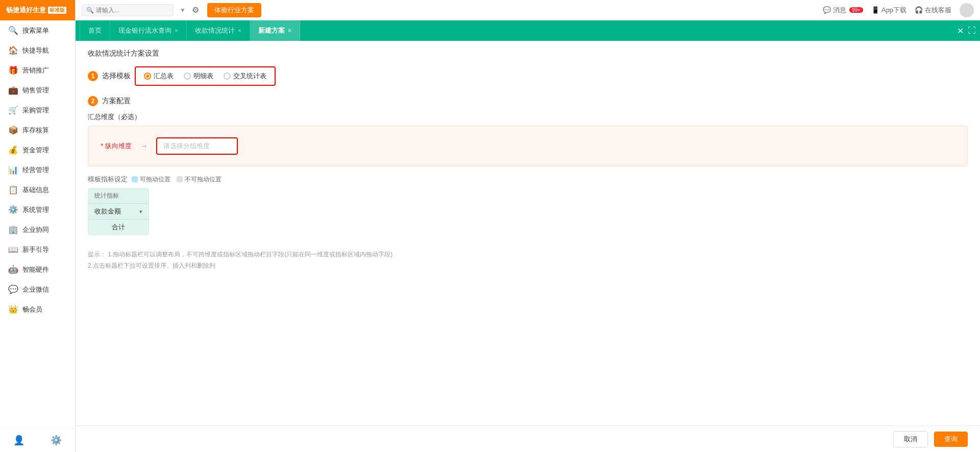 Image resolution: width=980 pixels, height=452 pixels. I want to click on nav-tab-cashflow: 现金银行流水查询×, so click(149, 31).